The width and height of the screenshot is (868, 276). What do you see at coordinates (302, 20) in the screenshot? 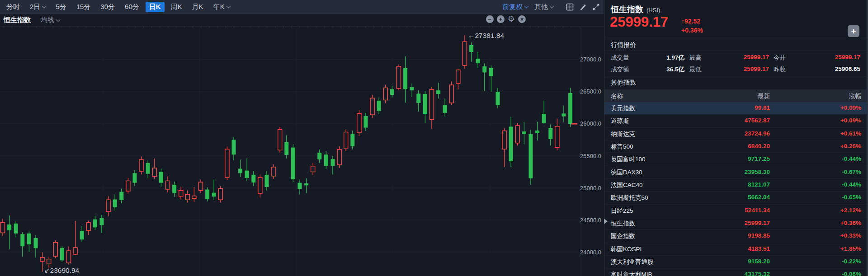
I see `chart-header-bar: 恒生指数 均线 − + ⚙ ×` at bounding box center [302, 20].